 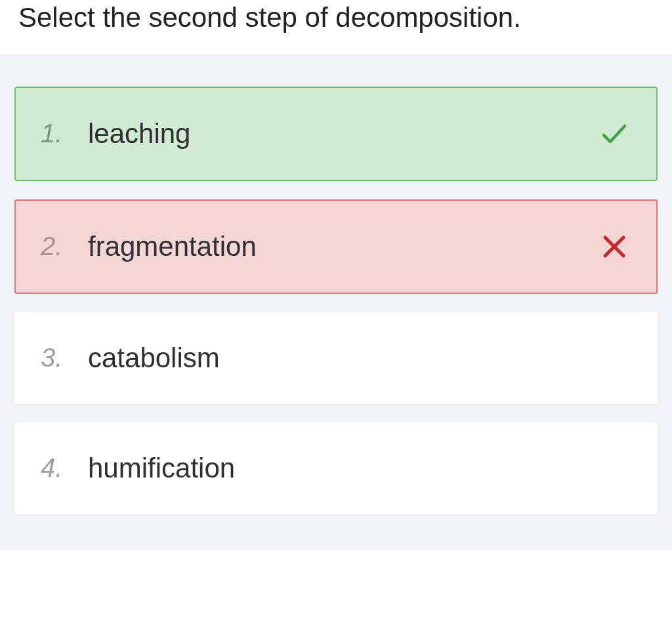 What do you see at coordinates (336, 358) in the screenshot?
I see `option-3: 3. catabolism` at bounding box center [336, 358].